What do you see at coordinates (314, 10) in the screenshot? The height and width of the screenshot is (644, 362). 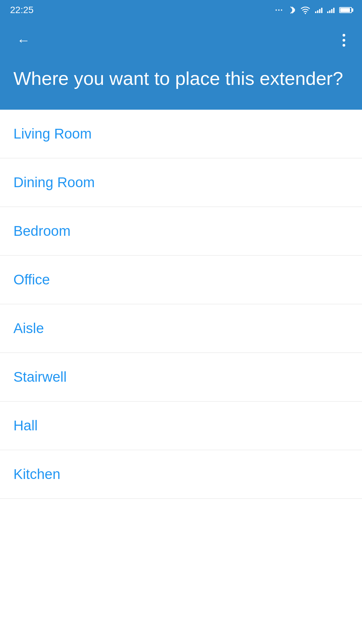 I see `status-icons` at bounding box center [314, 10].